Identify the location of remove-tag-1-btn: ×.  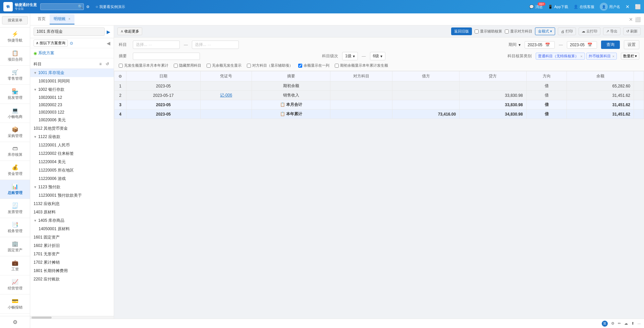
(613, 56).